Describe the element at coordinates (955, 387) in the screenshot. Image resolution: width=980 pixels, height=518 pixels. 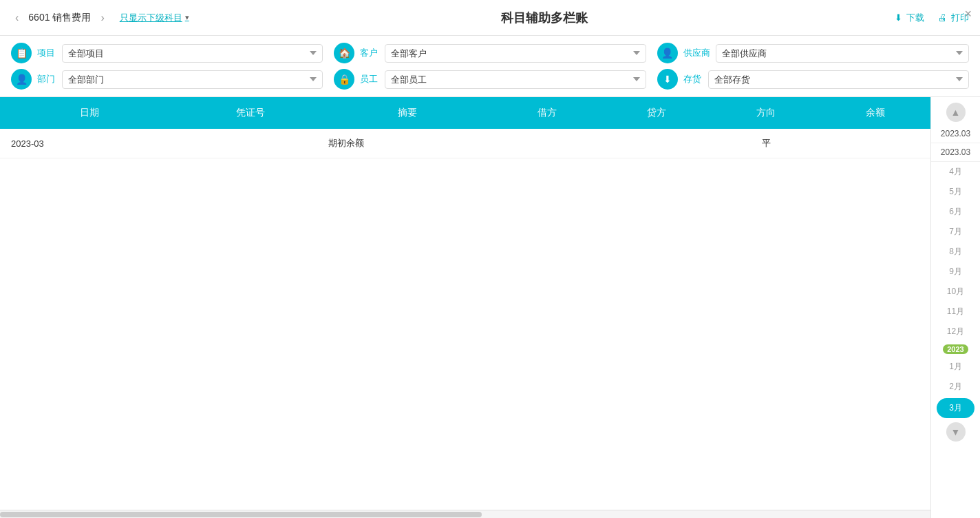
I see `timeline-month-2: 2月` at that location.